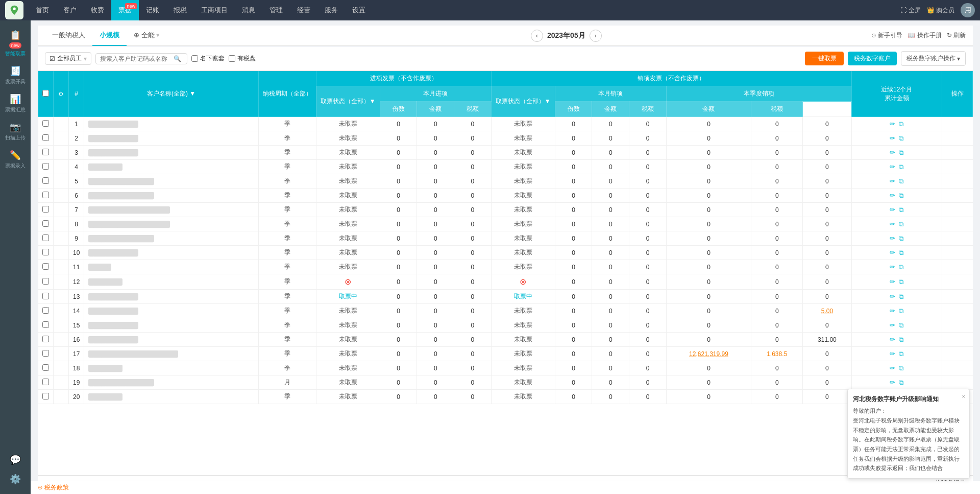 The width and height of the screenshot is (980, 494). What do you see at coordinates (523, 102) in the screenshot?
I see `col-xiao-status: 取票状态（全部）▼` at bounding box center [523, 102].